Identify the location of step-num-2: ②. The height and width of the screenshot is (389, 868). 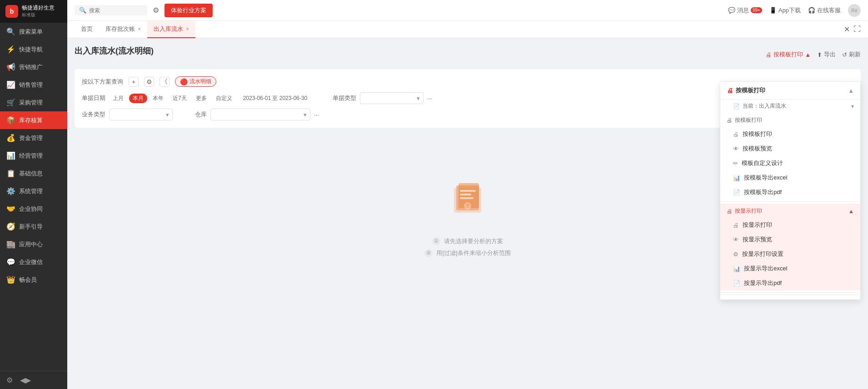
(429, 253).